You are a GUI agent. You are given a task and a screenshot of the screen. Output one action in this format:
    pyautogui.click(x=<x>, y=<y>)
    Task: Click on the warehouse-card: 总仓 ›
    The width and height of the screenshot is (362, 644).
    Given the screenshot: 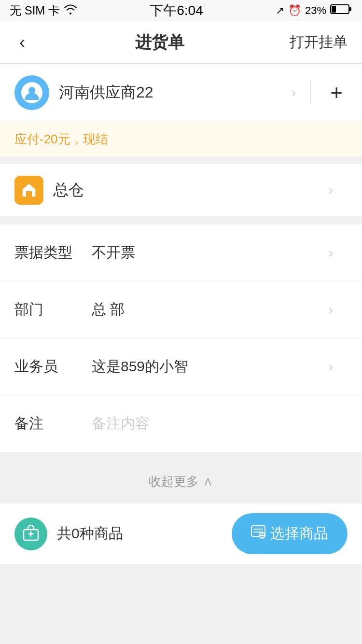 What is the action you would take?
    pyautogui.click(x=181, y=190)
    